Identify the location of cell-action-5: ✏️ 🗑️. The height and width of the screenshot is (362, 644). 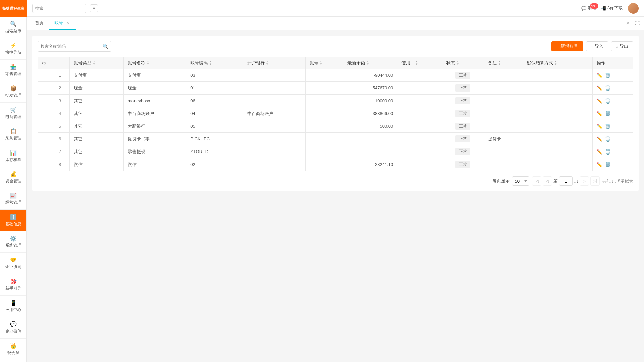
(612, 139).